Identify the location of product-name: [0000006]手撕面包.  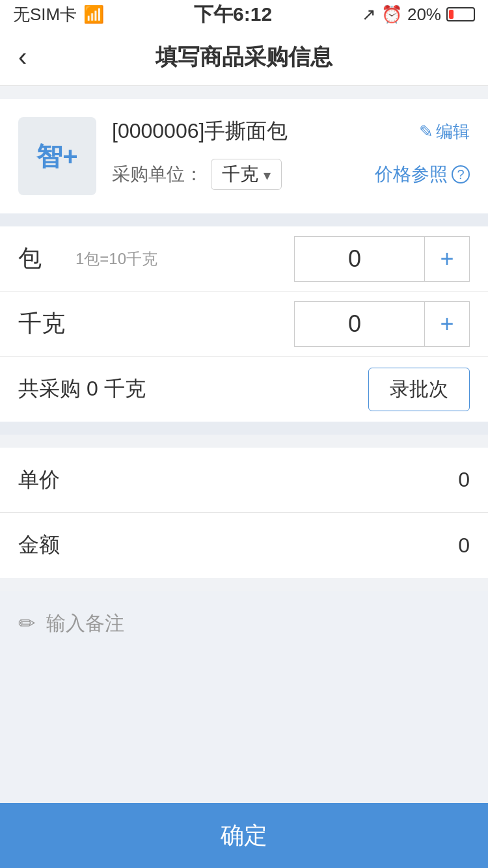
(200, 131).